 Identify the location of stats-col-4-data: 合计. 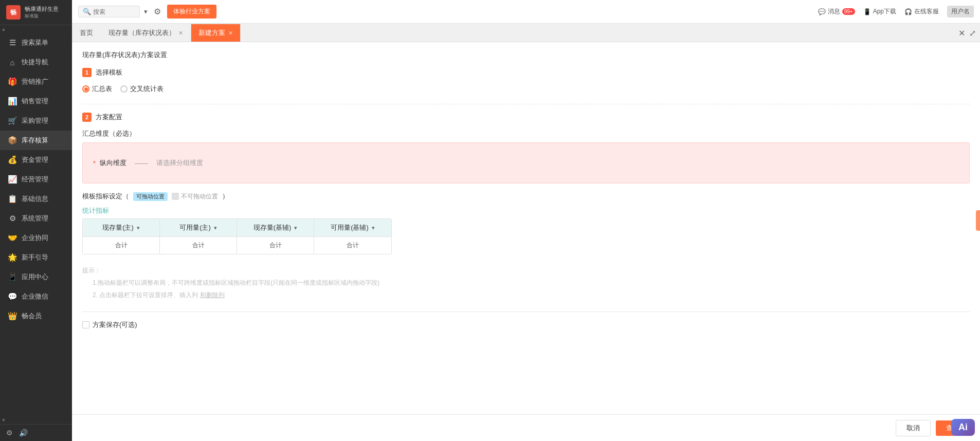
(353, 245).